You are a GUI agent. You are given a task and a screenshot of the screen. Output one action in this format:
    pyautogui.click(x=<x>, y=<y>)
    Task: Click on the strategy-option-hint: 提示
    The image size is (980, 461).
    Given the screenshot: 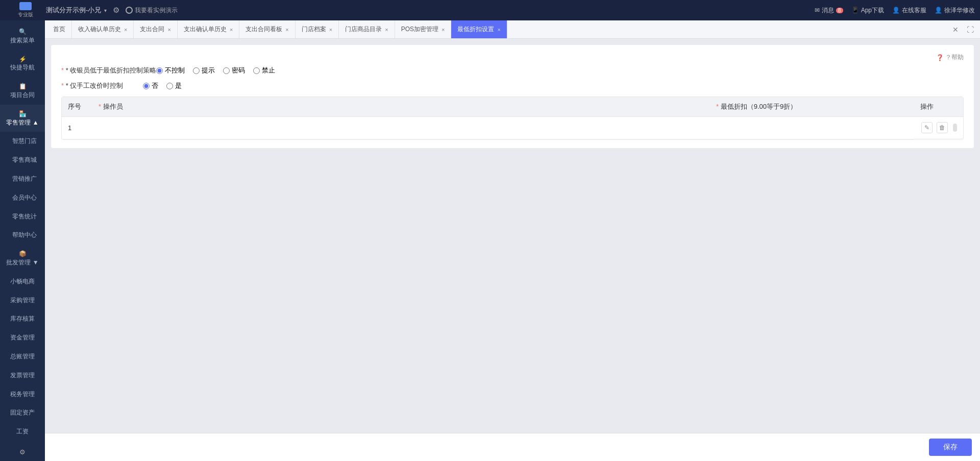 What is the action you would take?
    pyautogui.click(x=204, y=70)
    